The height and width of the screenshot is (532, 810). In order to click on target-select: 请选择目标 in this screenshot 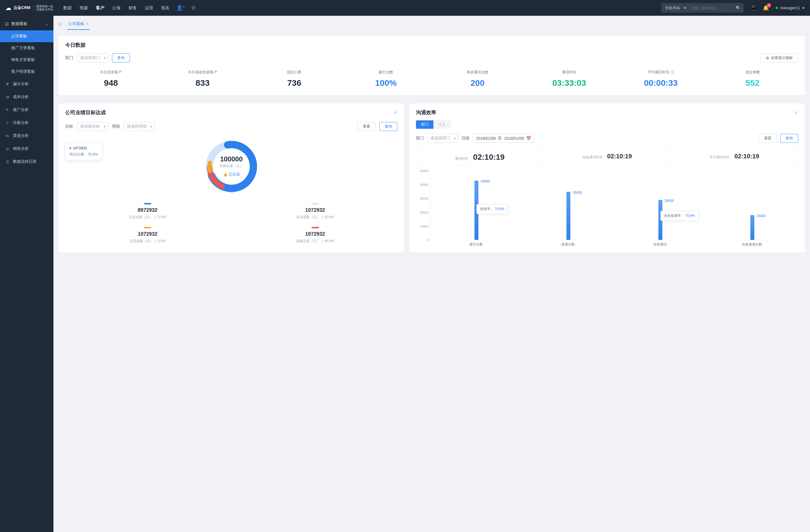, I will do `click(93, 127)`.